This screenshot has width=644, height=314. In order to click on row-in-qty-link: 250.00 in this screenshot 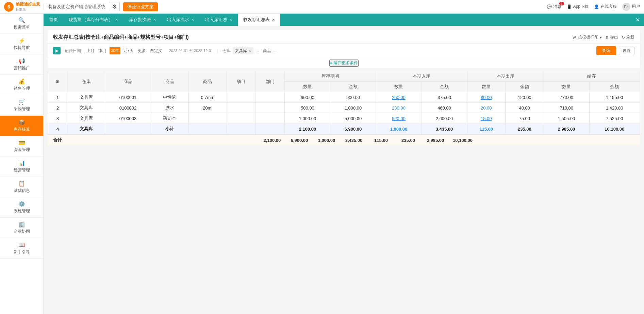, I will do `click(399, 97)`.